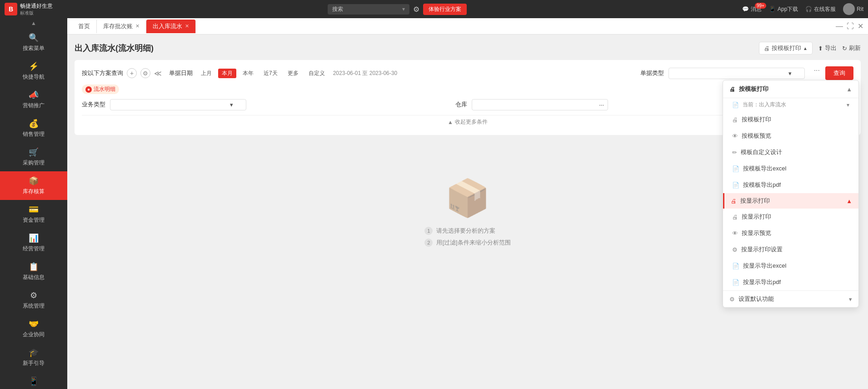 The width and height of the screenshot is (868, 389). I want to click on date-btn-last-month: 上月, so click(206, 74).